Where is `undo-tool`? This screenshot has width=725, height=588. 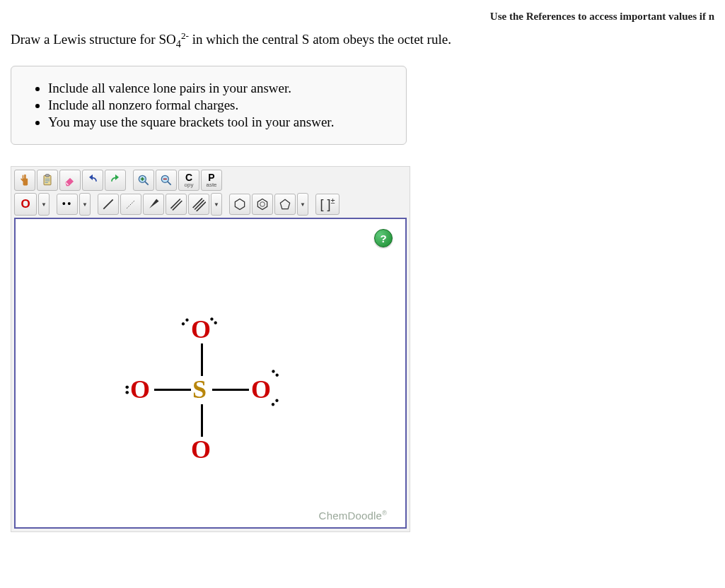 undo-tool is located at coordinates (93, 180).